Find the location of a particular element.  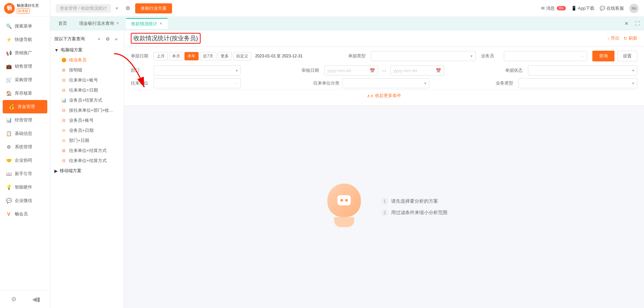

partner-category-select: ▾ is located at coordinates (386, 83).